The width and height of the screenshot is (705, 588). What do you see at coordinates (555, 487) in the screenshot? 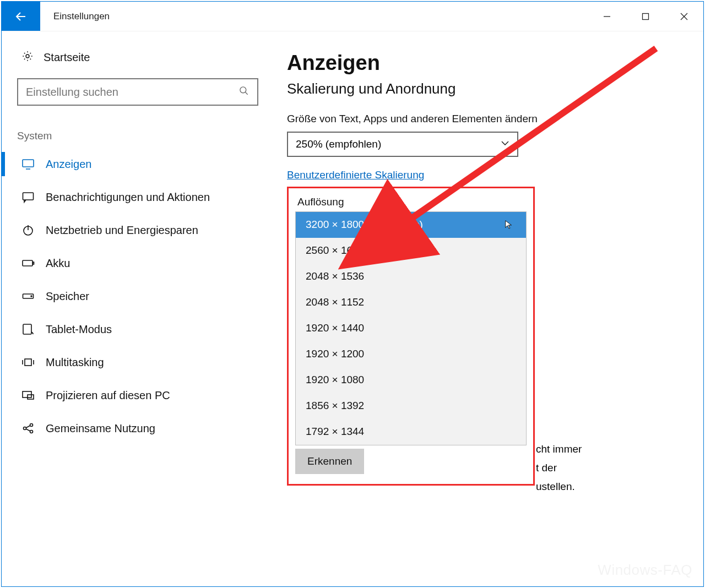
I see `obscured-text-line: ustellen.` at bounding box center [555, 487].